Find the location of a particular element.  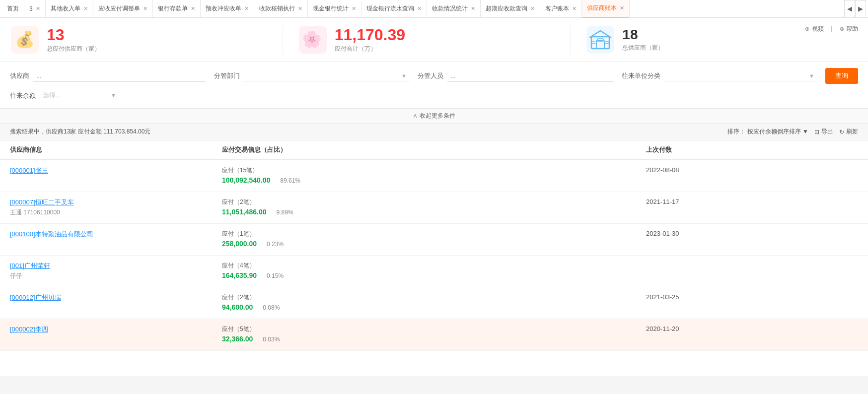

supplier-link-2: [000007]恒旺二手叉车 is located at coordinates (116, 202).